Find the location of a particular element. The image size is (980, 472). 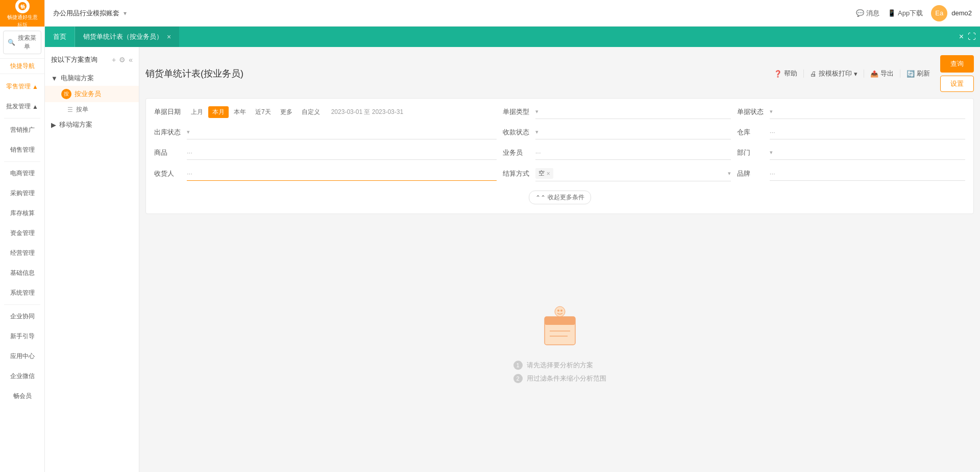

department-input: ▾ is located at coordinates (868, 153).